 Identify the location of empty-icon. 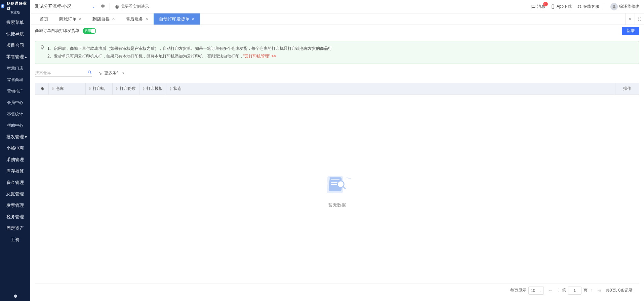
(337, 183).